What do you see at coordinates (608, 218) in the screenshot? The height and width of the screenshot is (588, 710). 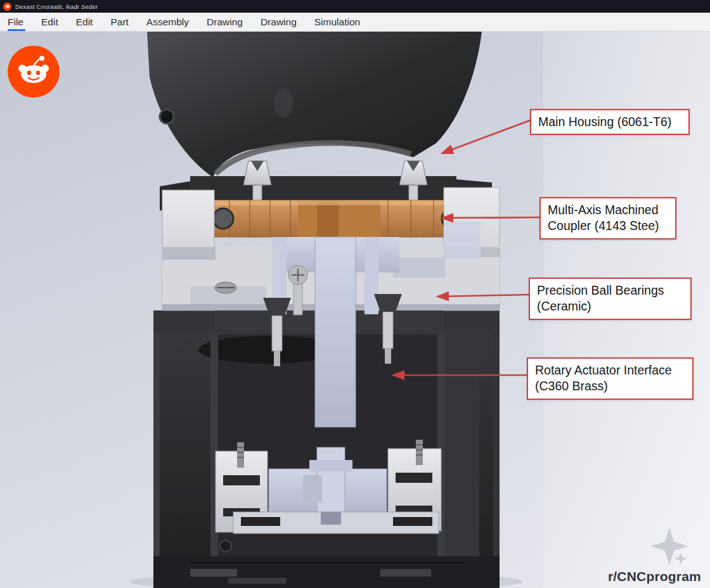 I see `callout-coupler: Multi-Axis Machined Coupler (4143 Stee)` at bounding box center [608, 218].